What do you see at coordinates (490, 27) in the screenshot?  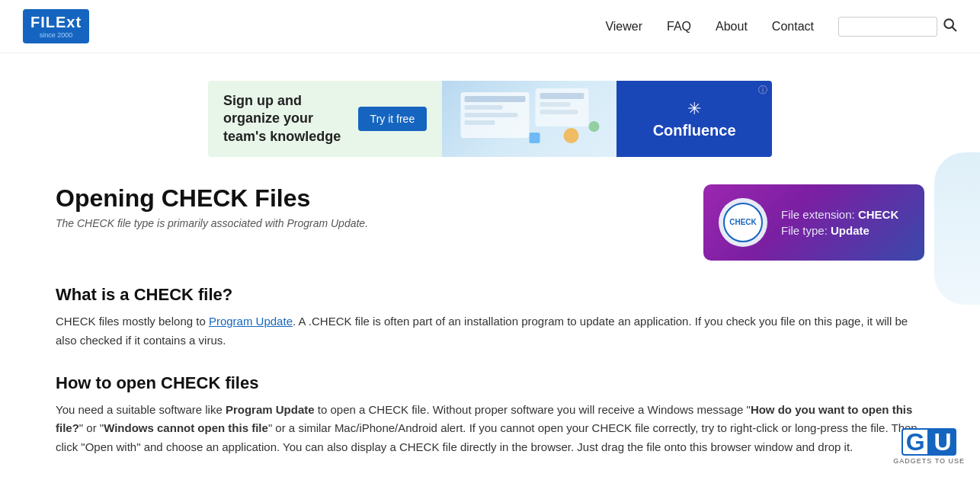 I see `header: FILExt since 2000 Viewer FAQ About Conta…` at bounding box center [490, 27].